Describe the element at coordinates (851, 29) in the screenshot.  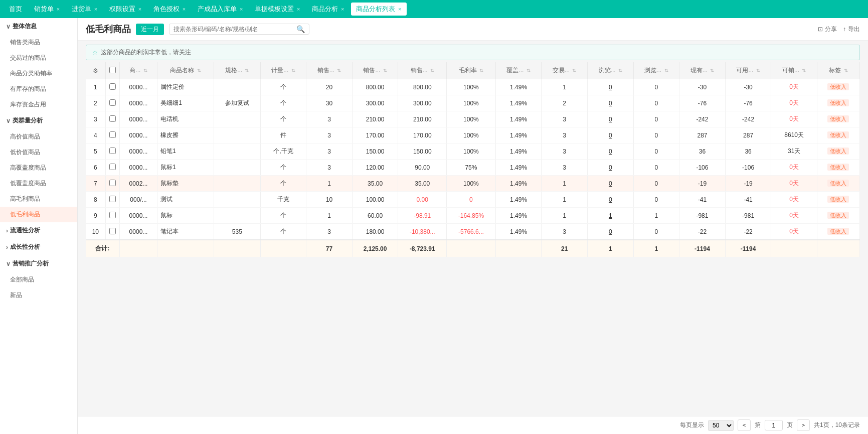
I see `export-button: ↑ 导出` at that location.